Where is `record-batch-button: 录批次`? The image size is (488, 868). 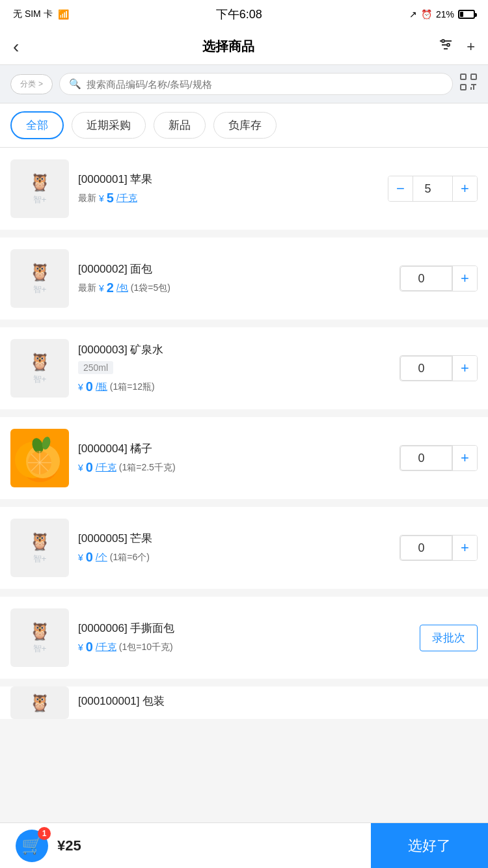 record-batch-button: 录批次 is located at coordinates (449, 638).